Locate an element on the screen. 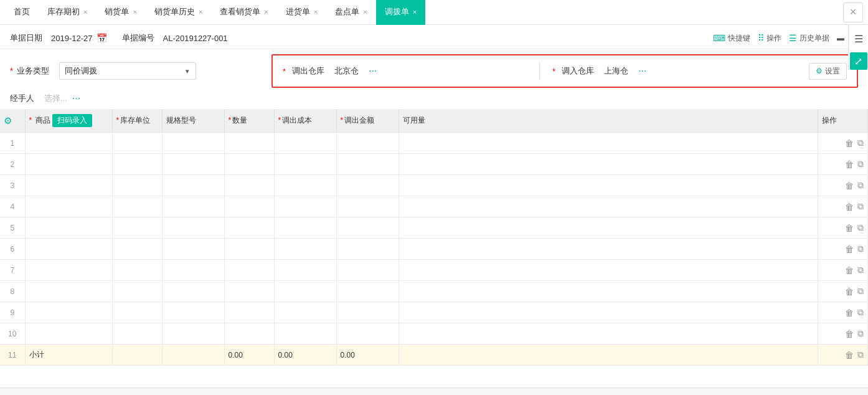 The image size is (868, 395). warehouse-out-more-btn: ··· is located at coordinates (372, 71).